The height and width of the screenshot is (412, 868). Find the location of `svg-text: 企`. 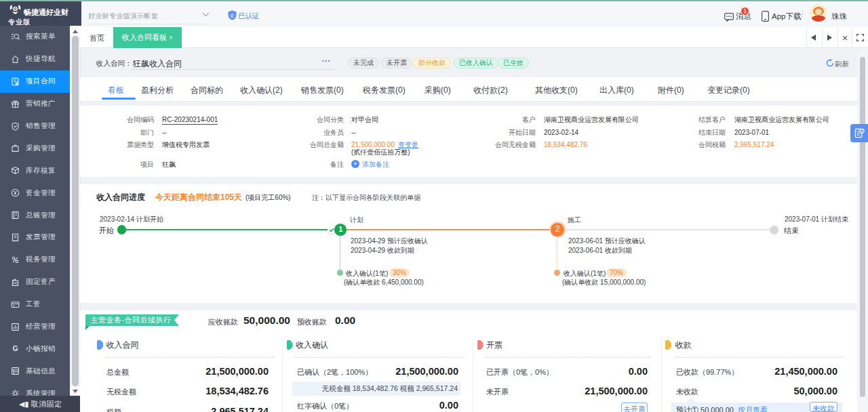

svg-text: 企 is located at coordinates (232, 15).